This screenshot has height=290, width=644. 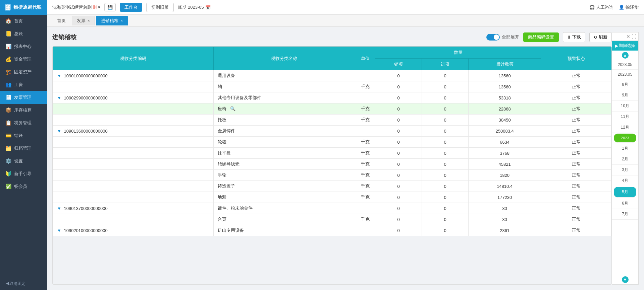 What do you see at coordinates (625, 149) in the screenshot?
I see `period-item: 1月` at bounding box center [625, 149].